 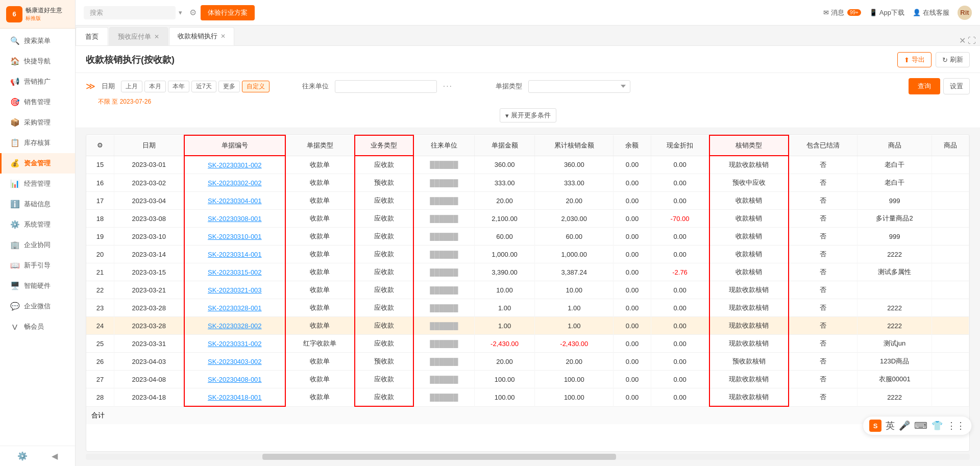 I want to click on voucher-no-link: SK-20230304-001, so click(x=235, y=201).